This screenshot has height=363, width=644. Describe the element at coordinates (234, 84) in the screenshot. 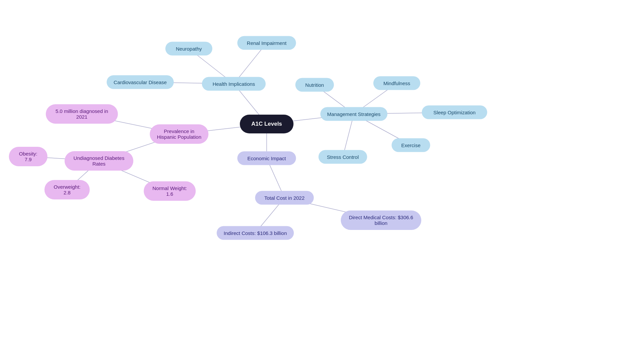

I see `node-health_implications: Health Implications` at that location.